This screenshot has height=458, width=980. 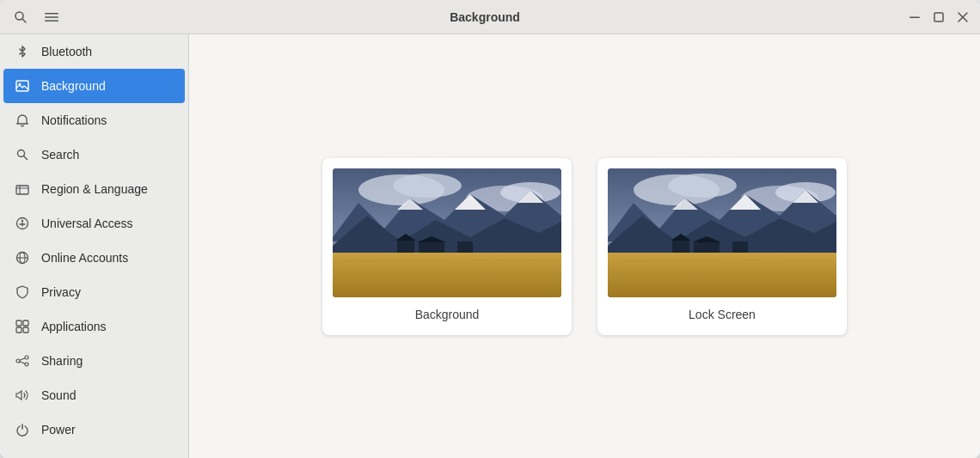 I want to click on sound-icon, so click(x=22, y=395).